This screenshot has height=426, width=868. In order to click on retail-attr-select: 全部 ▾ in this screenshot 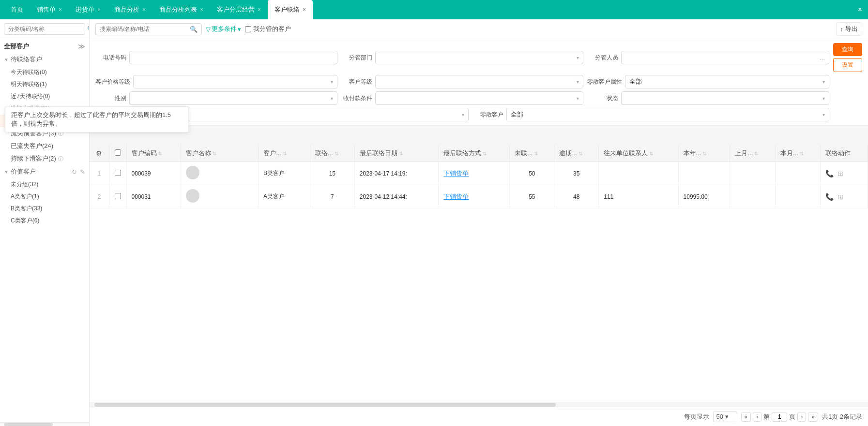, I will do `click(727, 82)`.